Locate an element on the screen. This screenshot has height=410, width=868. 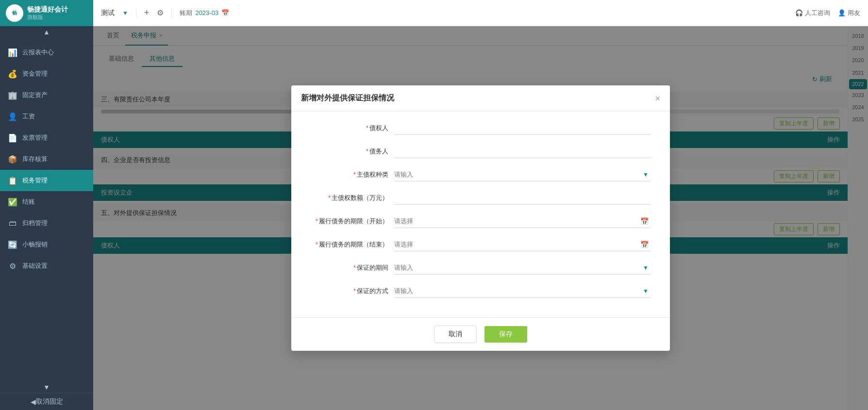
invoice-mgmt-icon: 📄 is located at coordinates (13, 138).